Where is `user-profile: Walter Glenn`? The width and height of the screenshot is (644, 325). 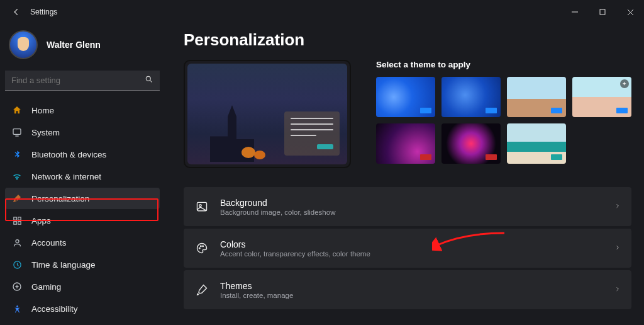
user-profile: Walter Glenn is located at coordinates (82, 47).